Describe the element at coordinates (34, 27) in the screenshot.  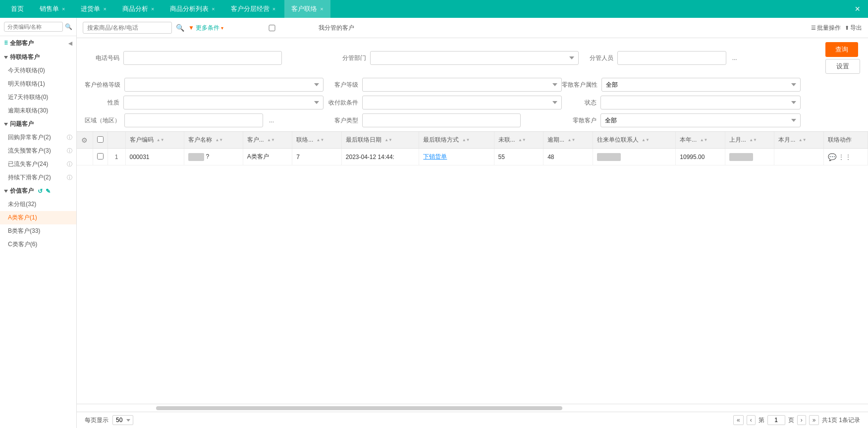
I see `sidebar-search-input` at that location.